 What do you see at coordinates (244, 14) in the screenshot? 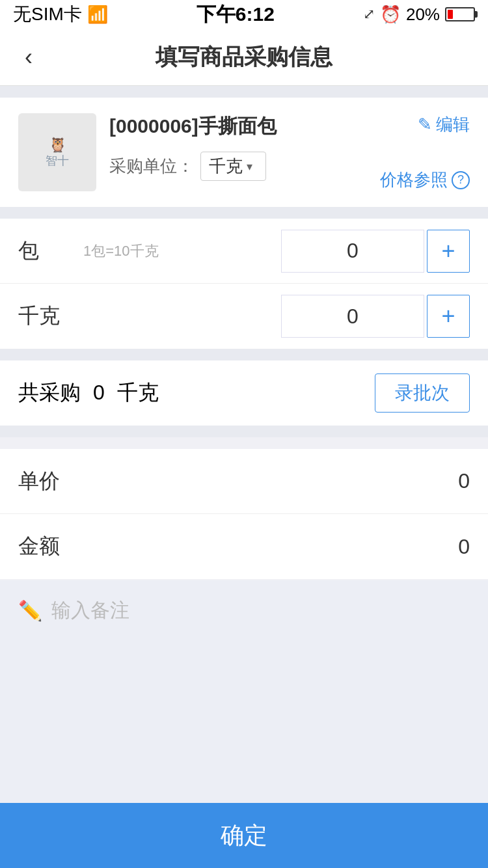
I see `status-bar: 无SIM卡 📶 下午6:12 ⤢ ⏰ 20%` at bounding box center [244, 14].